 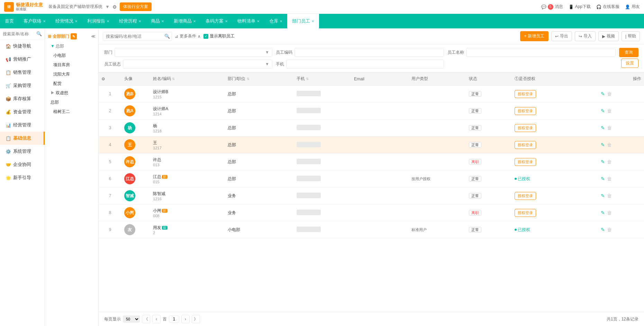 What do you see at coordinates (585, 36) in the screenshot?
I see `import-button: ↪ 导入` at bounding box center [585, 36].